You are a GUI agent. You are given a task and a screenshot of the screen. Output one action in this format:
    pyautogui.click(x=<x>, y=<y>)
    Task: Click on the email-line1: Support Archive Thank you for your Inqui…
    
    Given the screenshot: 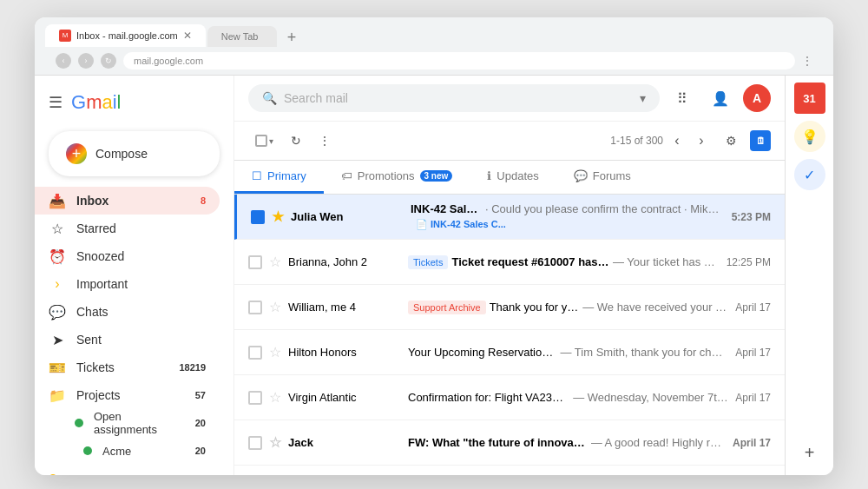 What is the action you would take?
    pyautogui.click(x=568, y=307)
    